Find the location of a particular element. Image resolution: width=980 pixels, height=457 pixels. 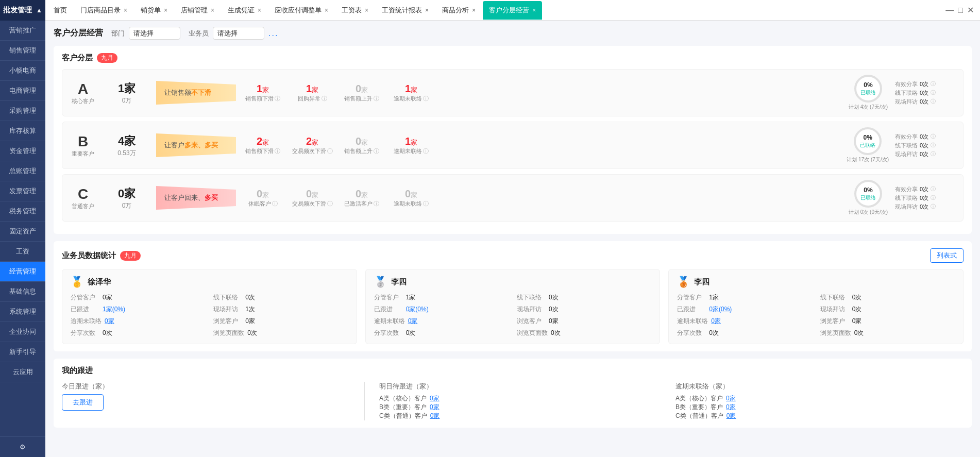

sidebar-item-yxtt: 营销推广 is located at coordinates (23, 31).